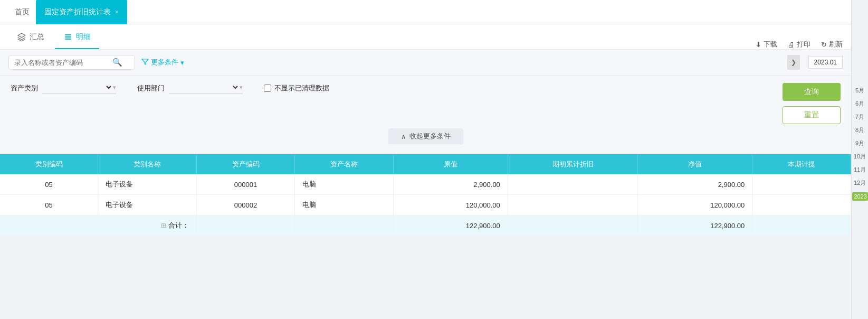  I want to click on col-original-value: 原值, so click(451, 164).